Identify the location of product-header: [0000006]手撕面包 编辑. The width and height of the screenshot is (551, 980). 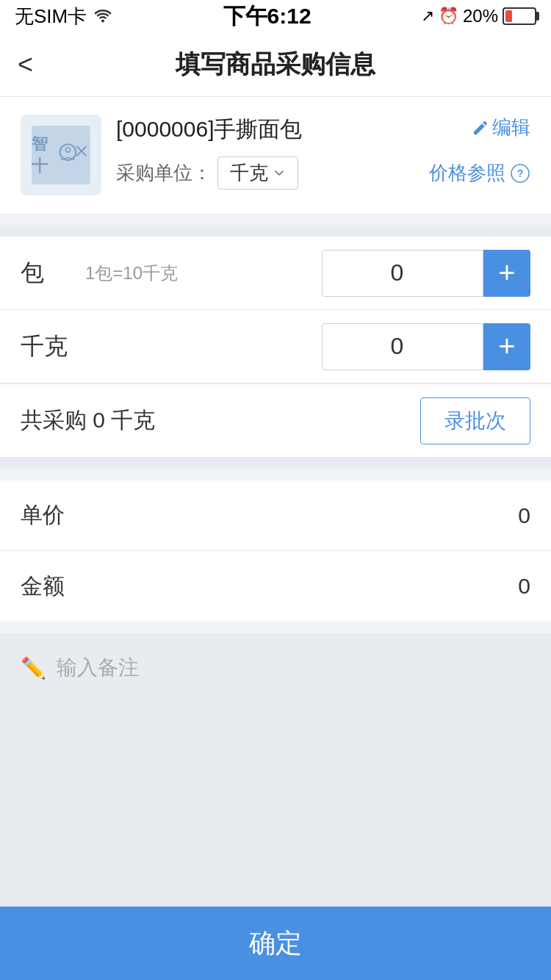
(323, 129).